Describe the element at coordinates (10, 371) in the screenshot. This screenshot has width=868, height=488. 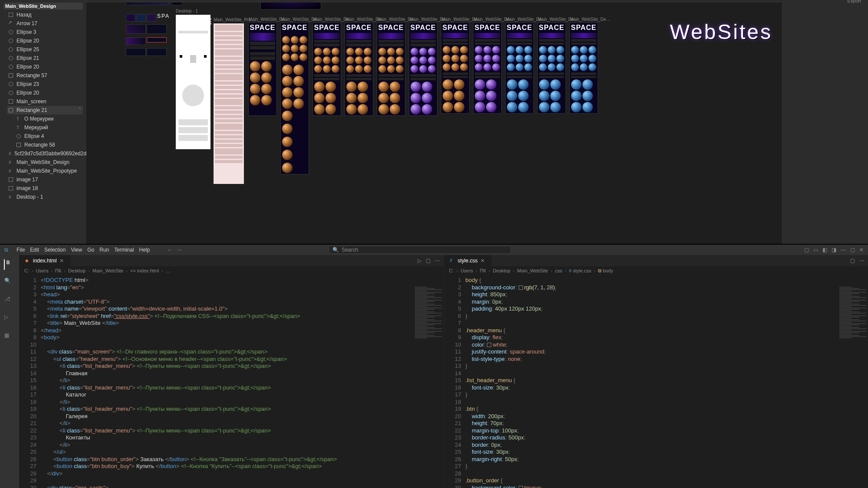
I see `activity-bar: 🗎 🔍 ⎇ ▷ ▦` at that location.